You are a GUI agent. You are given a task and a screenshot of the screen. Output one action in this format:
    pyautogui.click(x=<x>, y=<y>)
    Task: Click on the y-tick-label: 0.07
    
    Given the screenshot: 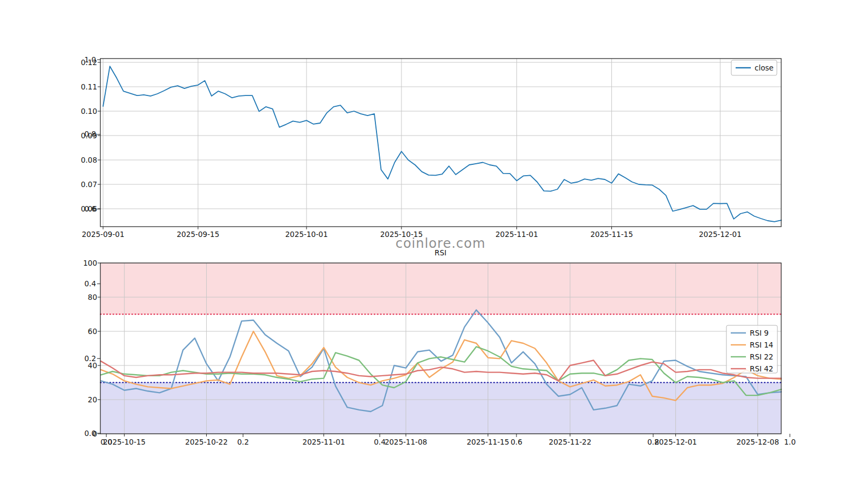 What is the action you would take?
    pyautogui.click(x=89, y=184)
    